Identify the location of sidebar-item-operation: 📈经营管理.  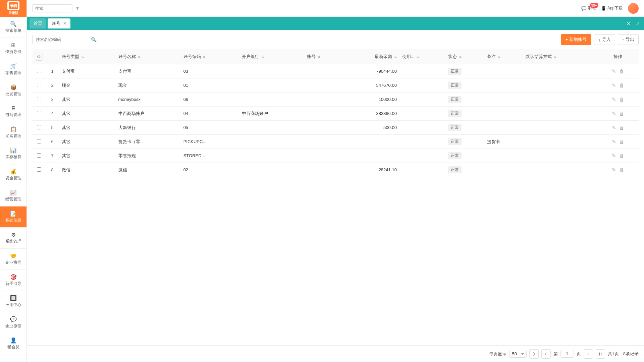
(13, 196).